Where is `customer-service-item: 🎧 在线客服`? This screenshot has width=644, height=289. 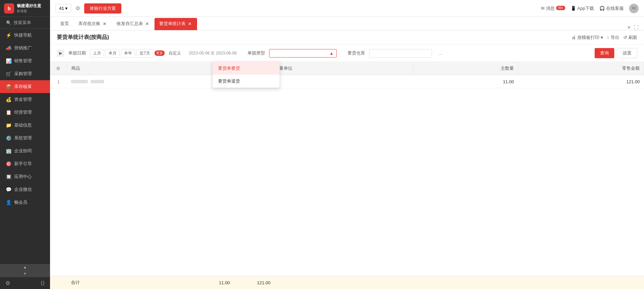 customer-service-item: 🎧 在线客服 is located at coordinates (612, 8).